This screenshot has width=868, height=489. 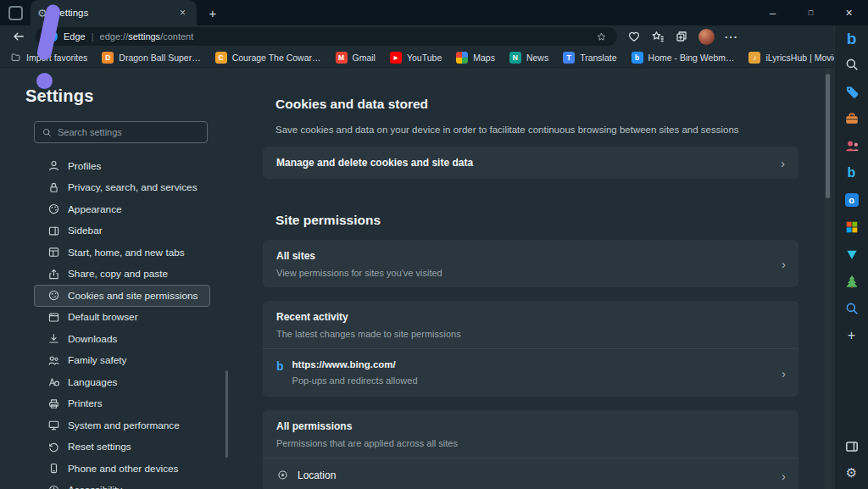 What do you see at coordinates (658, 36) in the screenshot?
I see `favorites-icon` at bounding box center [658, 36].